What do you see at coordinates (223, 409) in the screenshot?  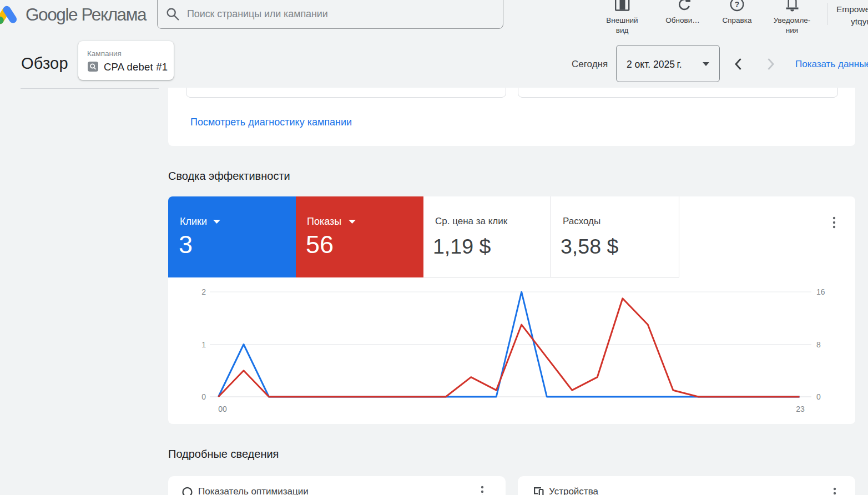 I see `svg-text: 00` at bounding box center [223, 409].